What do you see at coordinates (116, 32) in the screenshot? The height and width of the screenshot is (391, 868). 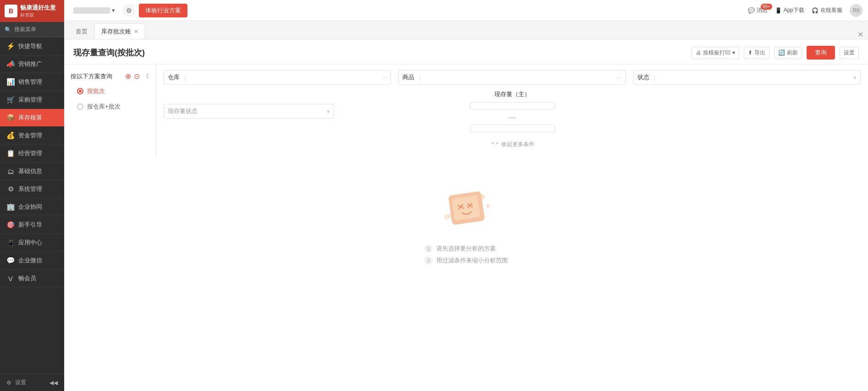 I see `tab-inventory-batch-label: 库存批次账` at bounding box center [116, 32].